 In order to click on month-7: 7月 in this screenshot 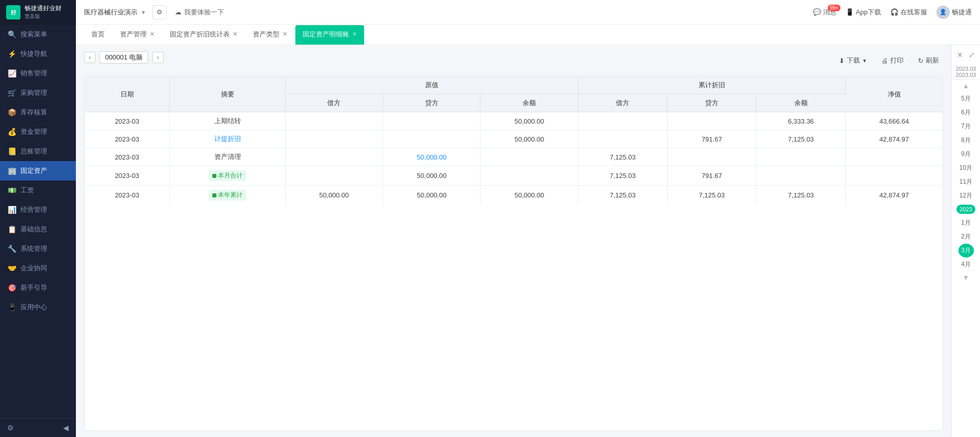, I will do `click(966, 126)`.